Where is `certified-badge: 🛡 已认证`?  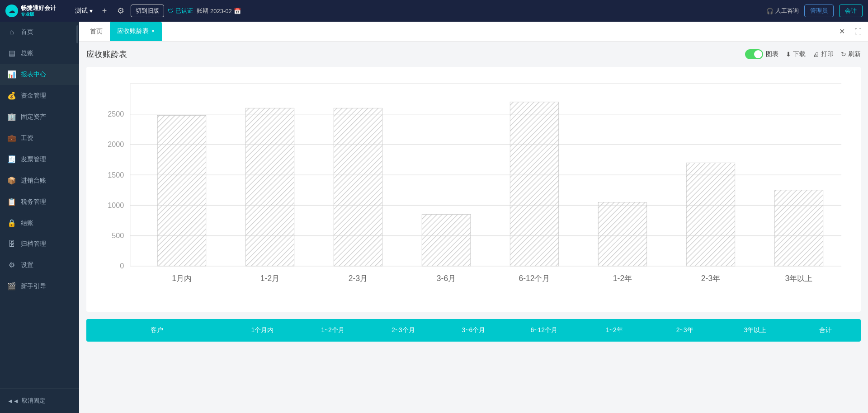 certified-badge: 🛡 已认证 is located at coordinates (180, 11).